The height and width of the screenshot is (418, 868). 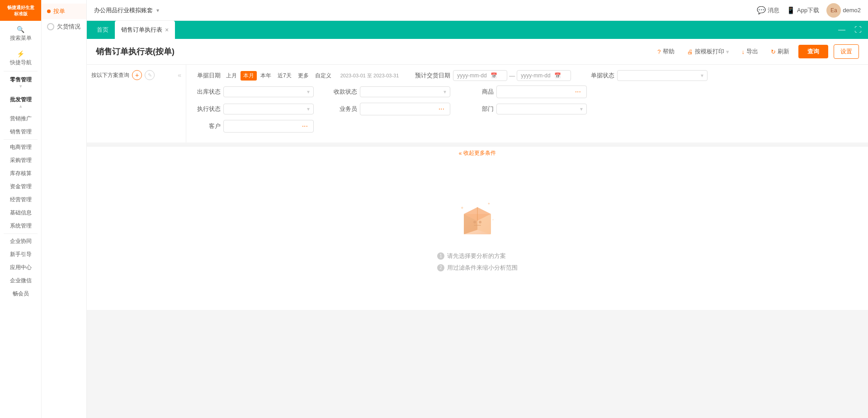 What do you see at coordinates (269, 126) in the screenshot?
I see `customer-select: ···` at bounding box center [269, 126].